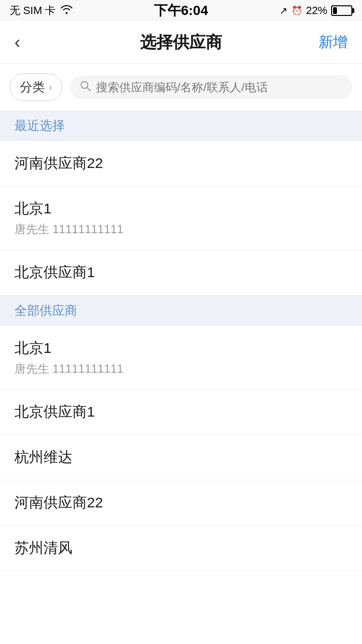 The width and height of the screenshot is (362, 644). What do you see at coordinates (181, 458) in the screenshot?
I see `item-name: 杭州维达` at bounding box center [181, 458].